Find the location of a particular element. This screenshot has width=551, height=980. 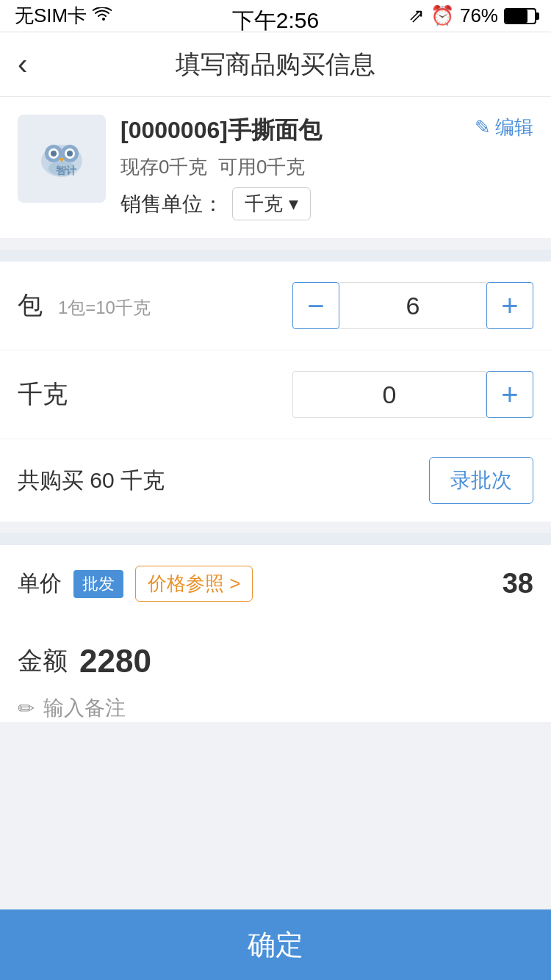

kg-input is located at coordinates (389, 394).